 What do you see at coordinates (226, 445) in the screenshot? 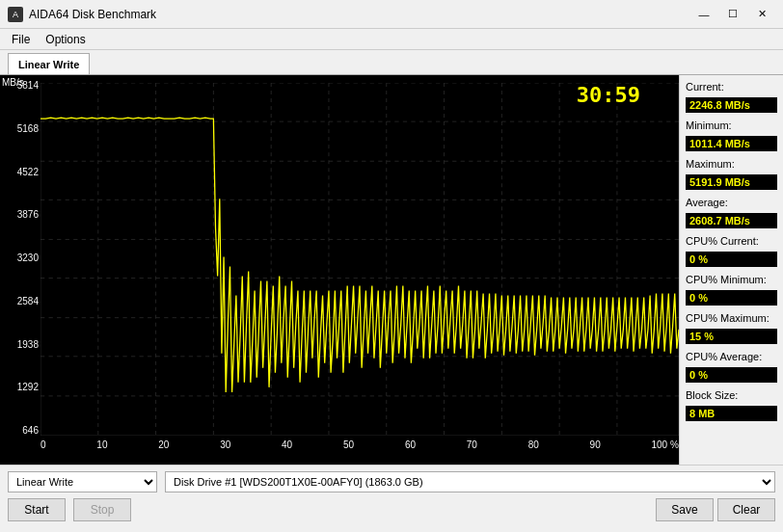
I see `x-label-30: 30` at bounding box center [226, 445].